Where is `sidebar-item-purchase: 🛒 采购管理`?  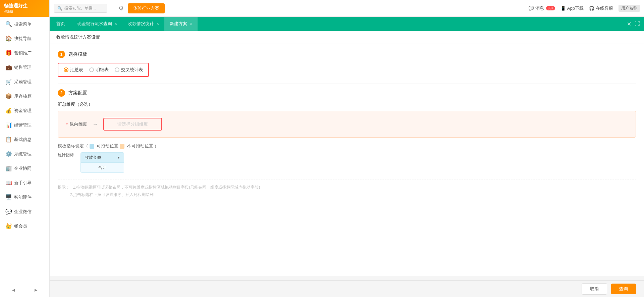 sidebar-item-purchase: 🛒 采购管理 is located at coordinates (25, 82).